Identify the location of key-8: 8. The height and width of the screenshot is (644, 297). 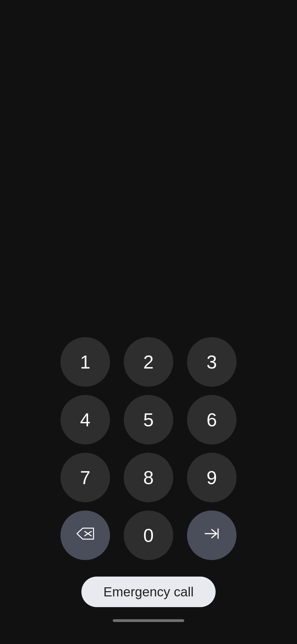
(148, 477).